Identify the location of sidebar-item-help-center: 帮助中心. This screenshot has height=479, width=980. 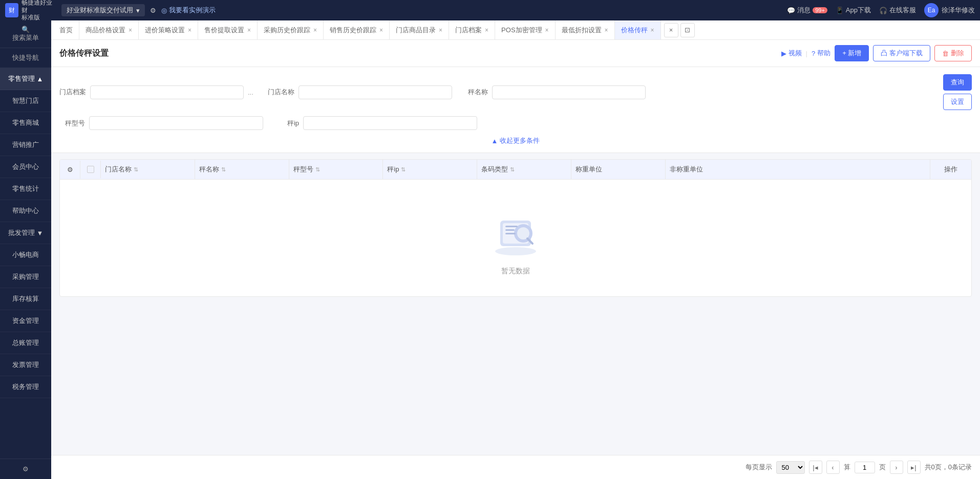
(26, 211).